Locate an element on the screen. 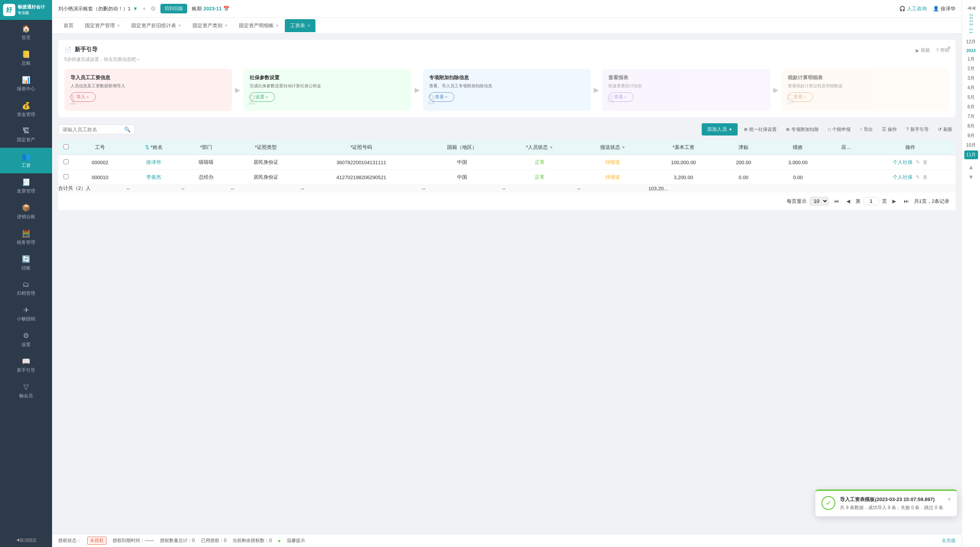  header-actions: 操作 is located at coordinates (910, 148).